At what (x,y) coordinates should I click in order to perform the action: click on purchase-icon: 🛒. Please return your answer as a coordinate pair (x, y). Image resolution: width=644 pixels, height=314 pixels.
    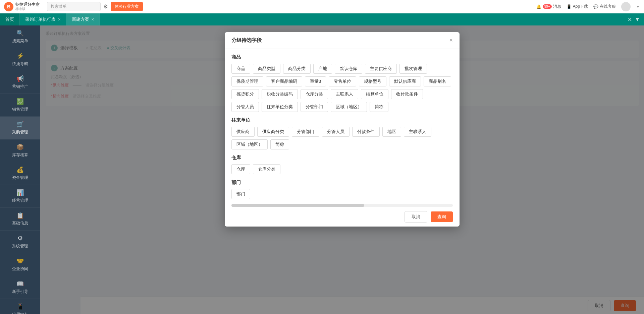
    Looking at the image, I should click on (20, 124).